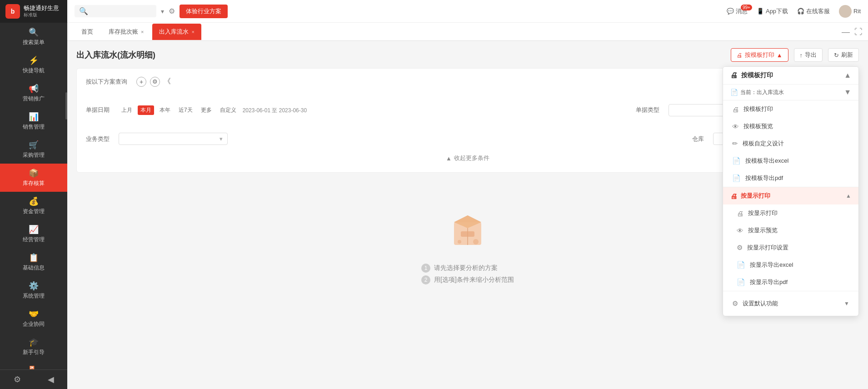  I want to click on settings-gear-icon: ⚙, so click(172, 11).